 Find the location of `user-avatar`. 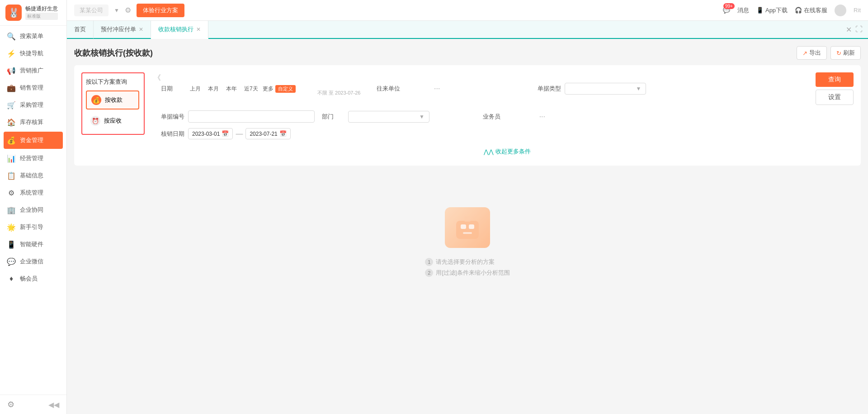

user-avatar is located at coordinates (840, 10).